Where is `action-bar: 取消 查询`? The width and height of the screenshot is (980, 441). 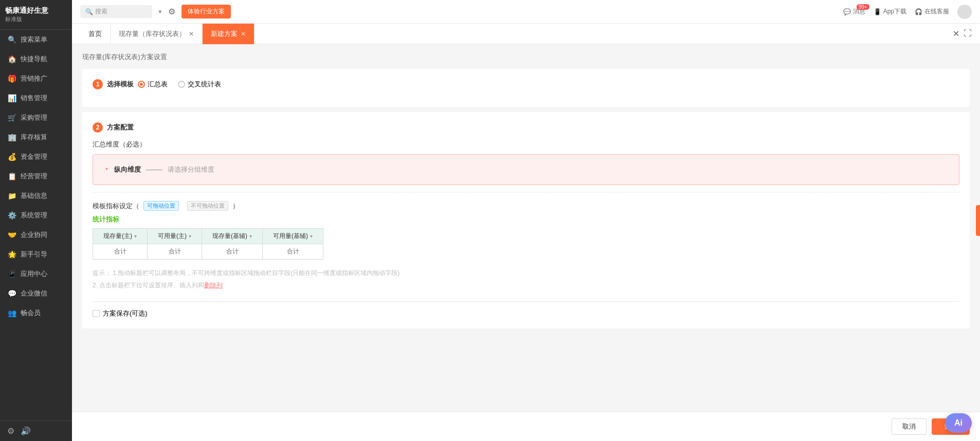
action-bar: 取消 查询 is located at coordinates (526, 427).